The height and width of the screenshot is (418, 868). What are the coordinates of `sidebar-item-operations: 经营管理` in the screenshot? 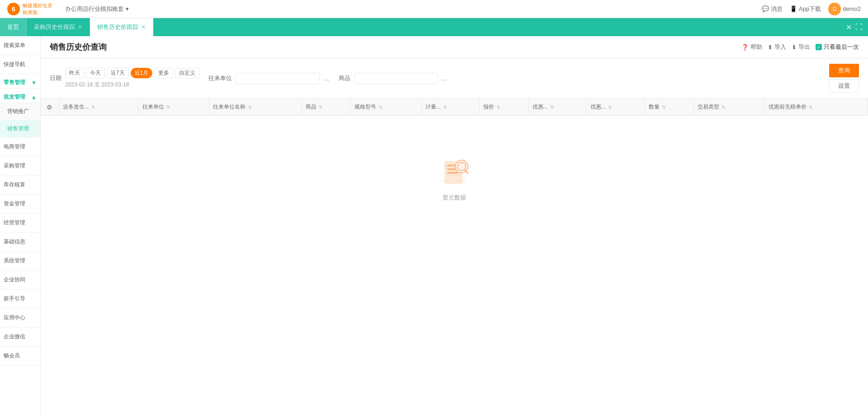 It's located at (20, 223).